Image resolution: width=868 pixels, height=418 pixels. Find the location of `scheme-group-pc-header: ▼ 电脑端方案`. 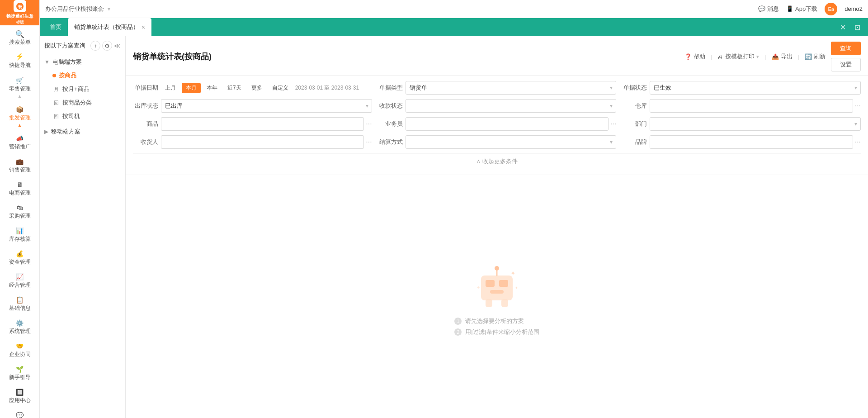

scheme-group-pc-header: ▼ 电脑端方案 is located at coordinates (82, 62).